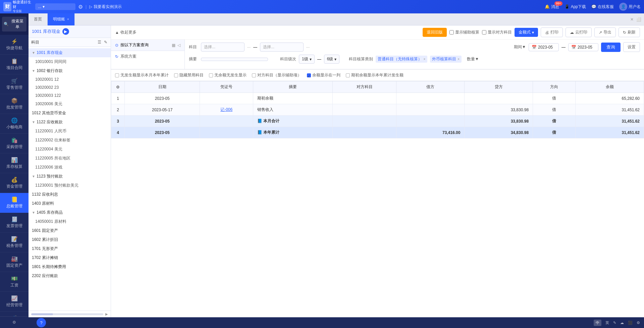 This screenshot has width=644, height=328. I want to click on account-nav-btn: ▶, so click(66, 31).